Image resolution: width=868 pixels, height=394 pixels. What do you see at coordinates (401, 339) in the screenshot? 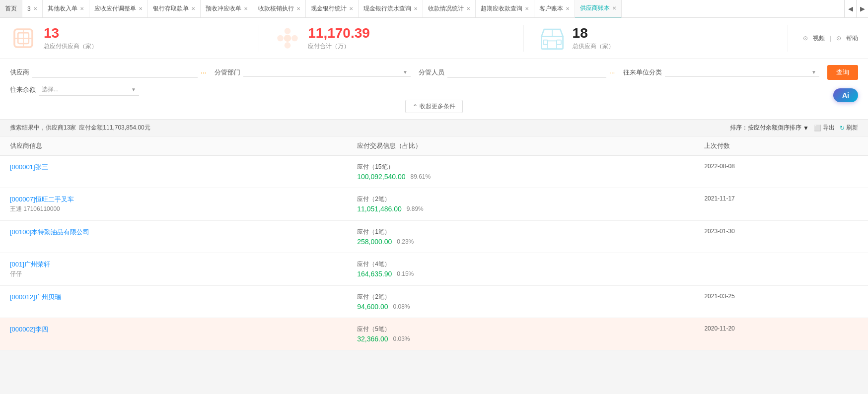
I see `tx-pct: 0.03%` at bounding box center [401, 339].